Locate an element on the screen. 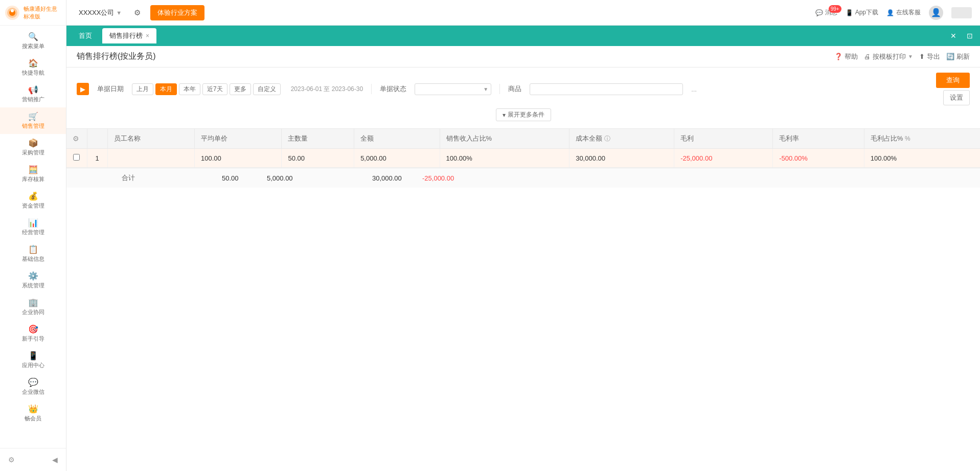  sidebar-item-label: 经营管理 is located at coordinates (33, 232).